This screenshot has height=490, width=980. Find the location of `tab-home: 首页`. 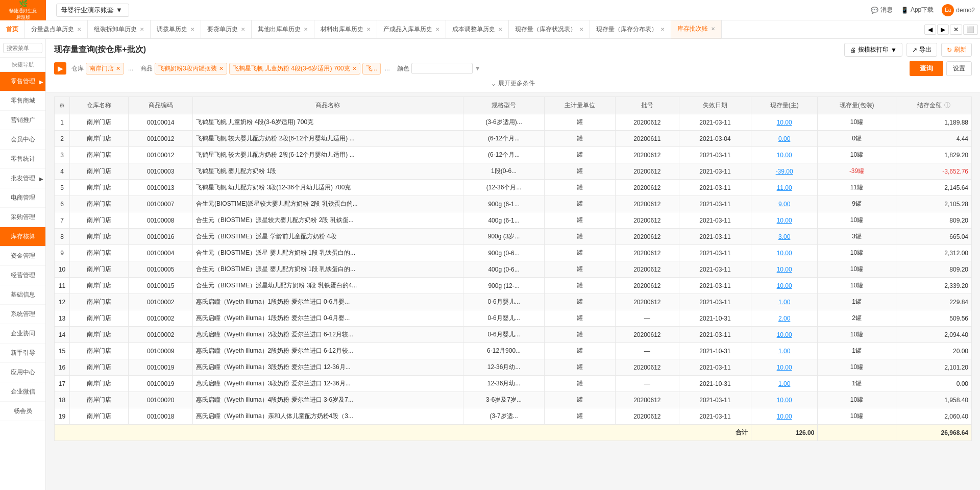

tab-home: 首页 is located at coordinates (12, 30).